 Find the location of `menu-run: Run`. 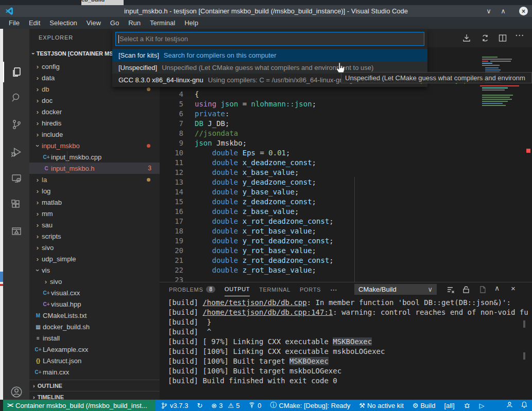

menu-run: Run is located at coordinates (134, 23).